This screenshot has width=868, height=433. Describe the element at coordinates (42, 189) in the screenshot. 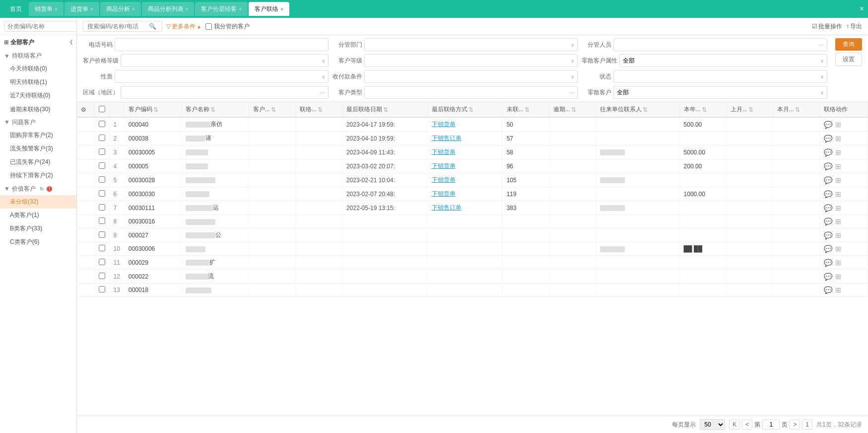

I see `refresh-icon: ↻` at that location.